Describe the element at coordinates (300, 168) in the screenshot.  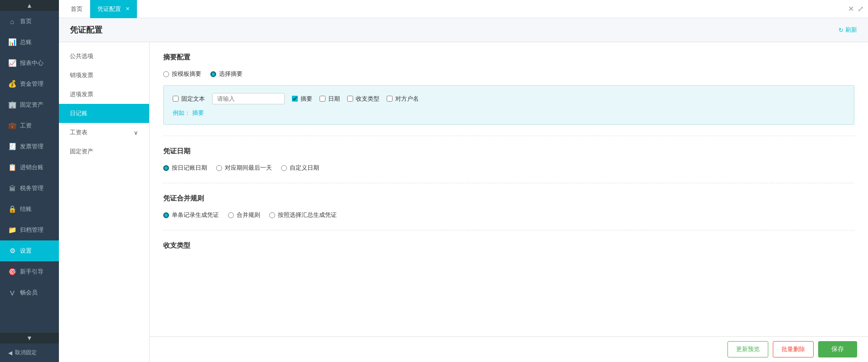
I see `radio-custom-date: 自定义日期` at that location.